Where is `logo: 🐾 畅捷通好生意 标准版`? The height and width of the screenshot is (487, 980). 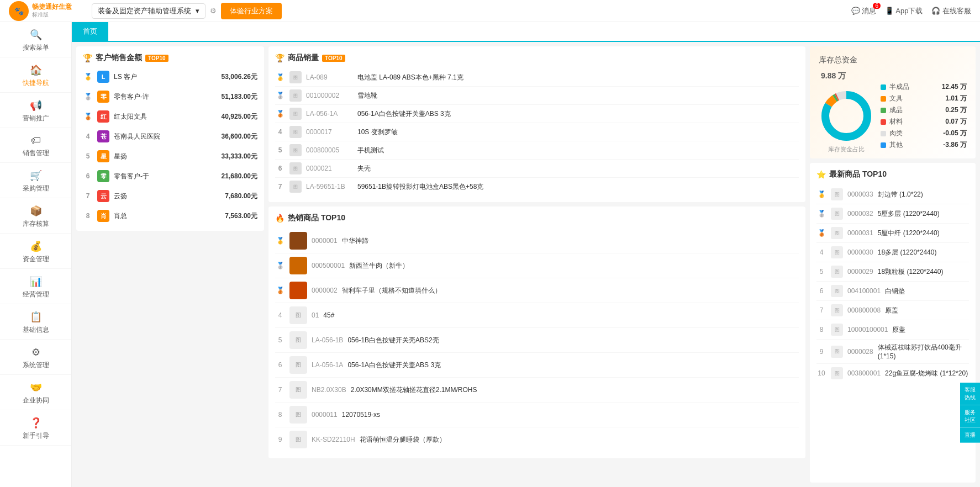 logo: 🐾 畅捷通好生意 标准版 is located at coordinates (45, 11).